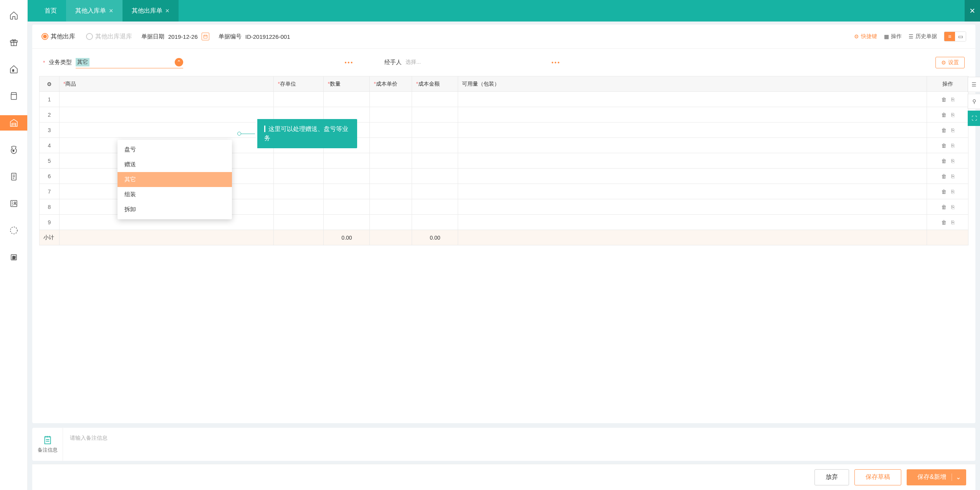 This screenshot has width=980, height=490. I want to click on settings-button: ⚙设置, so click(950, 63).